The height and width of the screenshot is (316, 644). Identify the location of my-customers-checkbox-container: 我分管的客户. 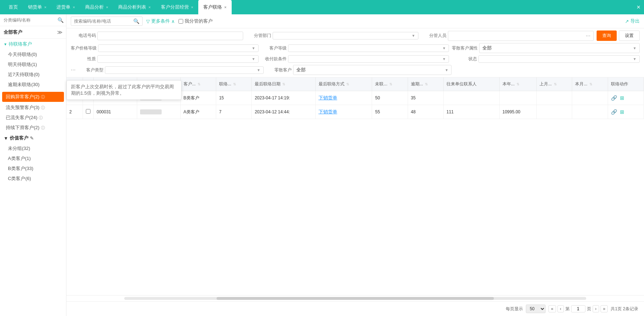
(195, 21).